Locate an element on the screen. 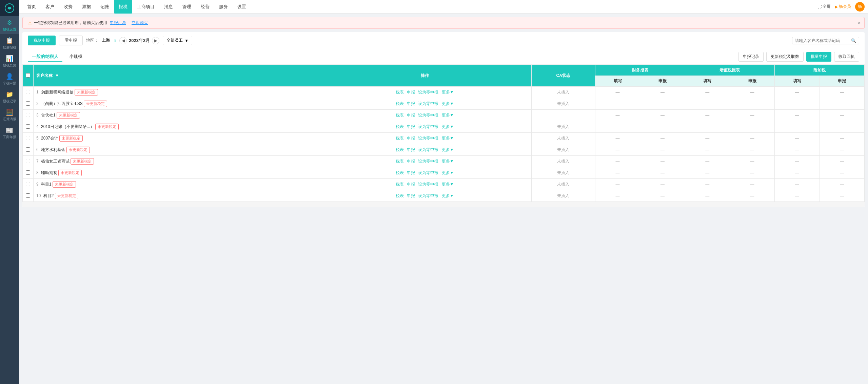 The width and height of the screenshot is (868, 384). nav-business: 工商项目 is located at coordinates (146, 7).